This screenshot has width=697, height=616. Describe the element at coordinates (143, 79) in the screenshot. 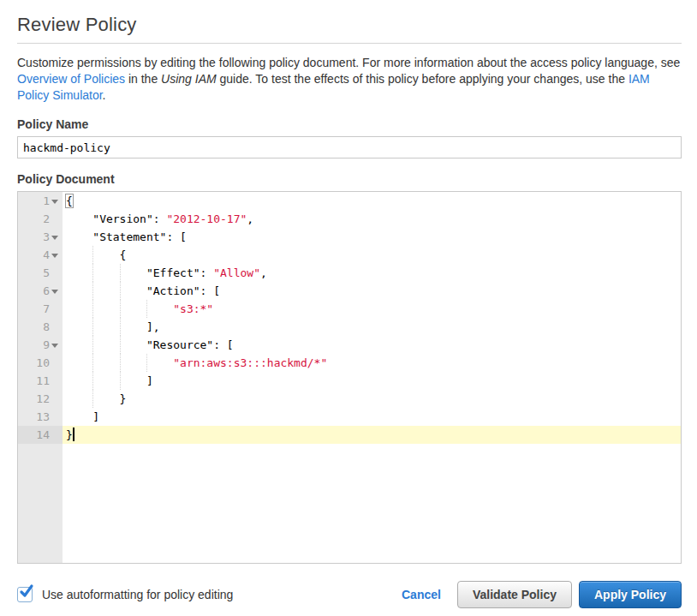

I see `description-text: in the` at that location.